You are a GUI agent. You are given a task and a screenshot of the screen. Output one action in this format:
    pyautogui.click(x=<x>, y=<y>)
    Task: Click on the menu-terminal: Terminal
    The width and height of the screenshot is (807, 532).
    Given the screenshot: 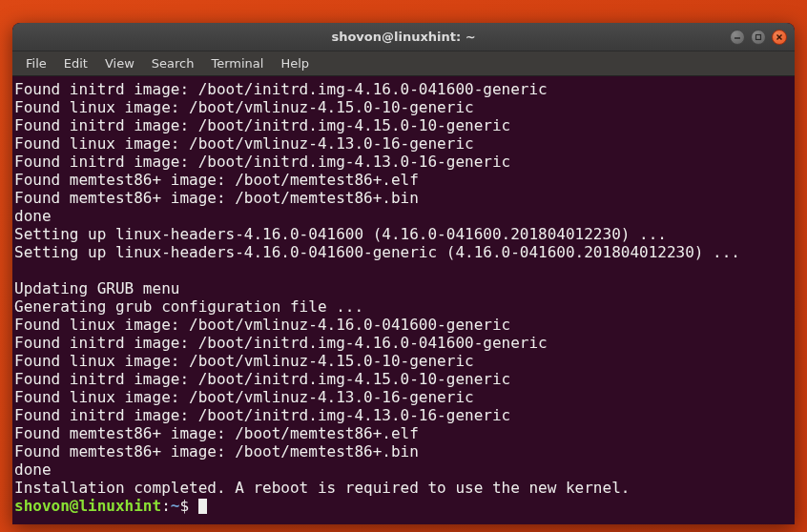 What is the action you would take?
    pyautogui.click(x=237, y=63)
    